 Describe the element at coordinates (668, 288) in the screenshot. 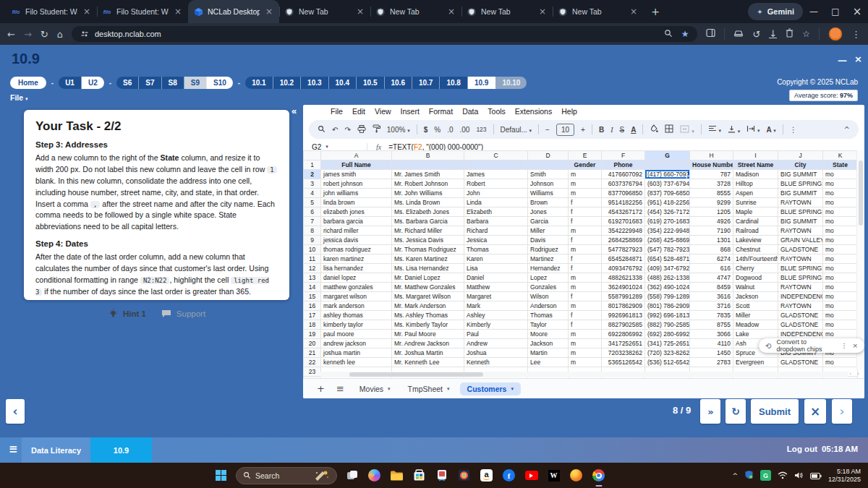

I see `cell: (362) 490-1024` at that location.